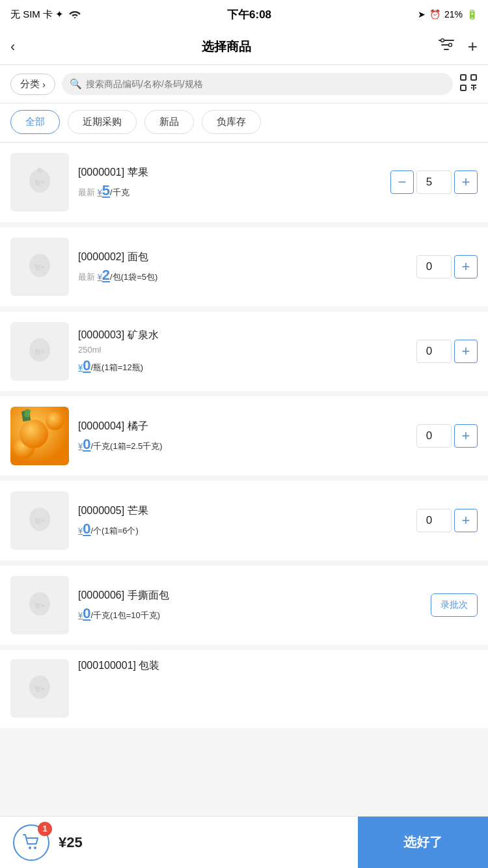 The image size is (488, 868). Describe the element at coordinates (244, 14) in the screenshot. I see `status-bar: 无 SIM 卡 ✦ 下午6:08 ➤ ⏰ 21% 🔋` at that location.